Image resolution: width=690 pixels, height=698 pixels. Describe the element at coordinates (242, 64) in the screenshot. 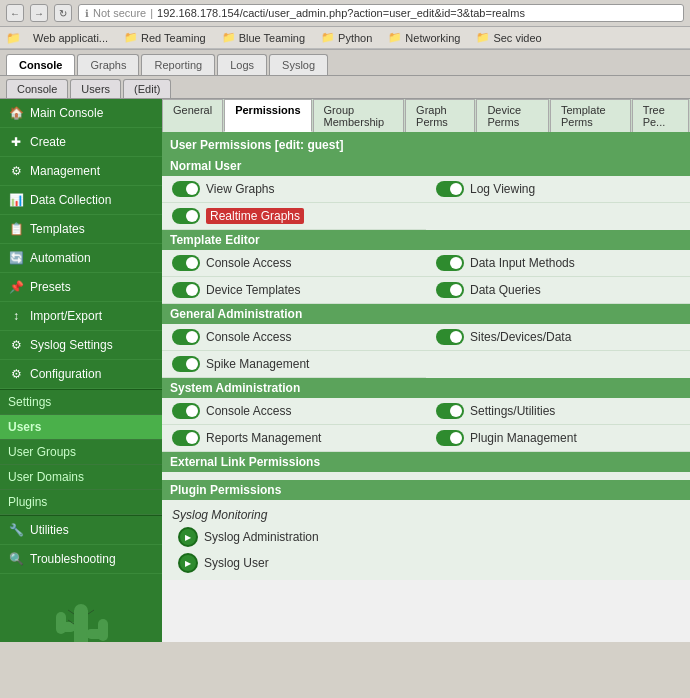

I see `tab-logs: Logs` at that location.